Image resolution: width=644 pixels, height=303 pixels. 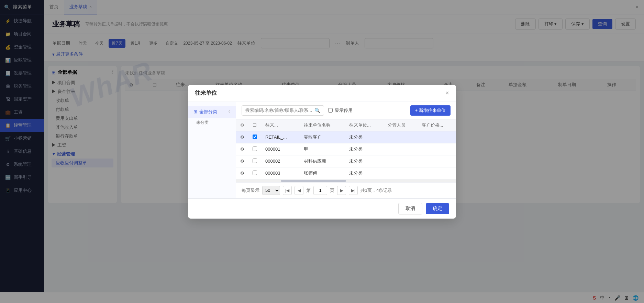 What do you see at coordinates (208, 112) in the screenshot?
I see `modal-sidebar-all-label: 全部分类` at bounding box center [208, 112].